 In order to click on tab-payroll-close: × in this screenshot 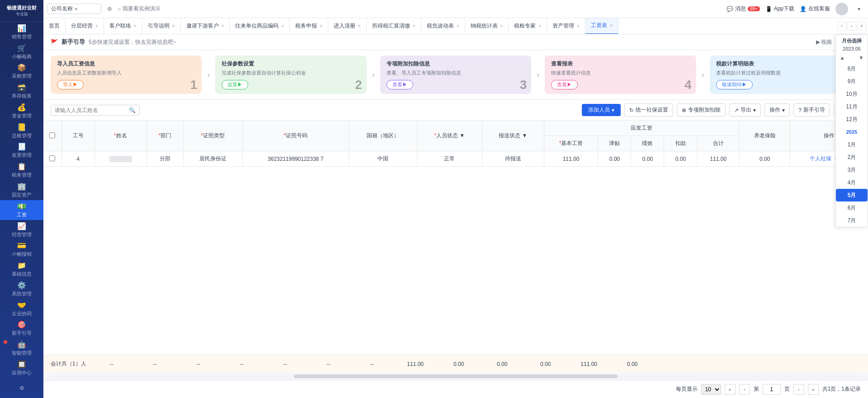, I will do `click(611, 25)`.